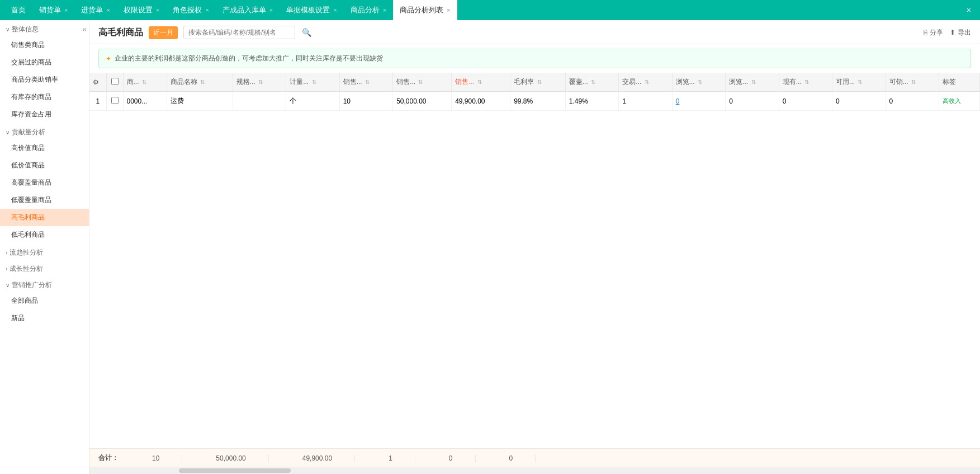 This screenshot has height=474, width=980. I want to click on td-browse1: 0, so click(699, 101).